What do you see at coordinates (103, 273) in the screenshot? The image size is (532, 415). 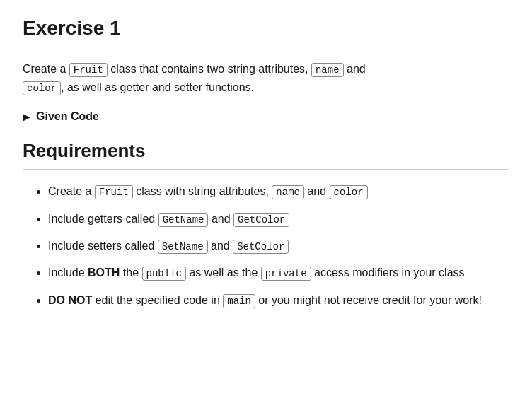 I see `req4-bold-both: BOTH` at bounding box center [103, 273].